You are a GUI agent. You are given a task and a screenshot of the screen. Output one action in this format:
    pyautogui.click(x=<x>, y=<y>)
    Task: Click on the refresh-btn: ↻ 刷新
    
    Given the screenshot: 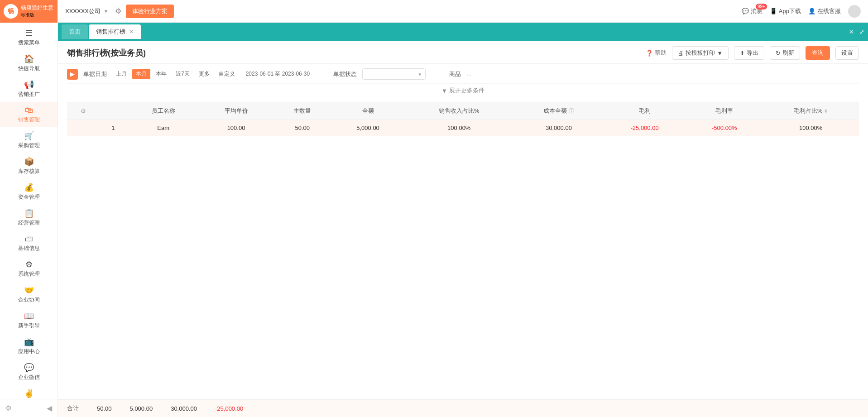 What is the action you would take?
    pyautogui.click(x=785, y=53)
    